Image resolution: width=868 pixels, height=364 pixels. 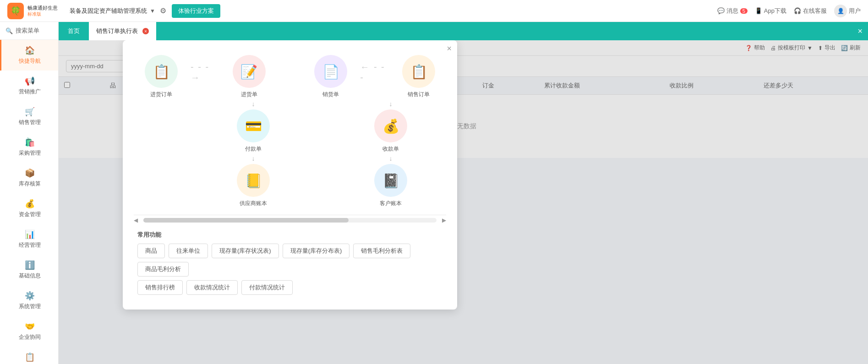 I want to click on online-service-btn: 🎧 在线客服, so click(x=810, y=11).